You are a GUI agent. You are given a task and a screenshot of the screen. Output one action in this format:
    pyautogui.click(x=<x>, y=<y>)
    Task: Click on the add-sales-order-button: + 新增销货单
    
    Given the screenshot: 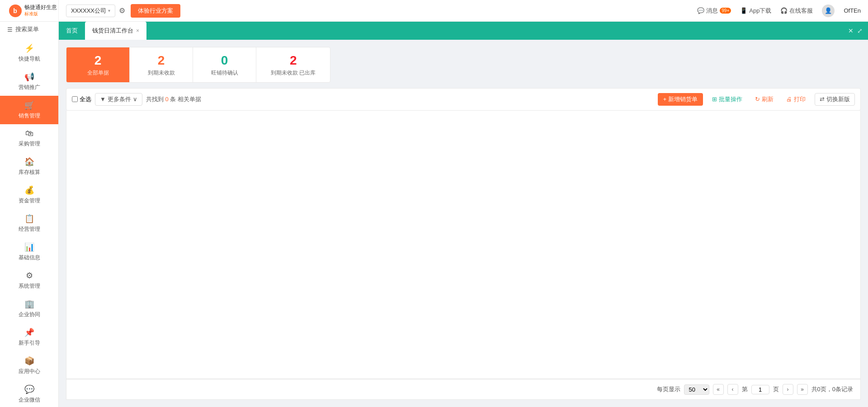 What is the action you would take?
    pyautogui.click(x=680, y=99)
    